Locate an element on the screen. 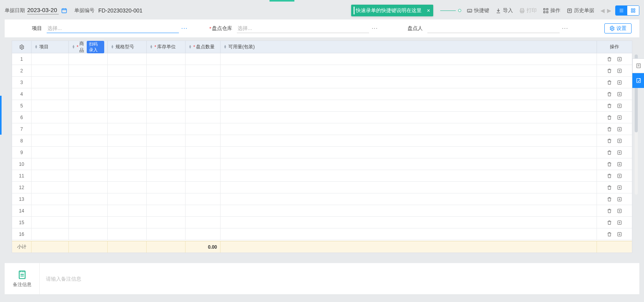  history-button: 历史单据 is located at coordinates (580, 11).